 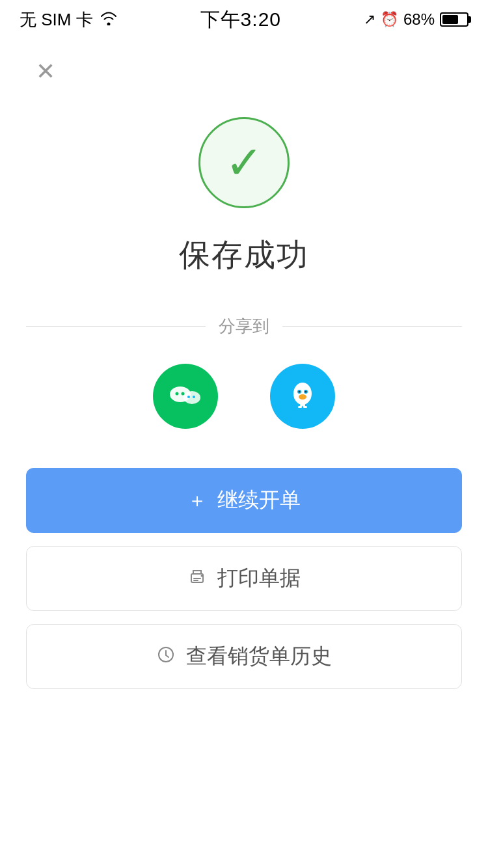 What do you see at coordinates (245, 163) in the screenshot?
I see `checkmark-icon: ✓` at bounding box center [245, 163].